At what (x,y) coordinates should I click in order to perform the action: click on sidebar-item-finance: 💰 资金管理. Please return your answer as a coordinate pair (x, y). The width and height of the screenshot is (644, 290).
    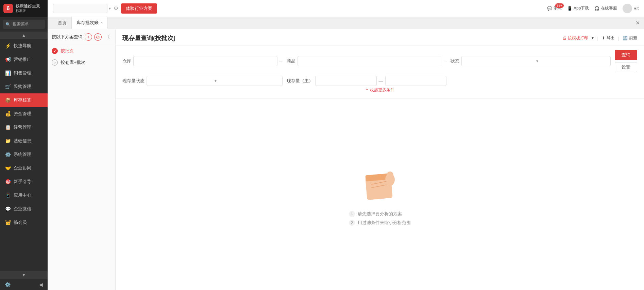
    Looking at the image, I should click on (24, 114).